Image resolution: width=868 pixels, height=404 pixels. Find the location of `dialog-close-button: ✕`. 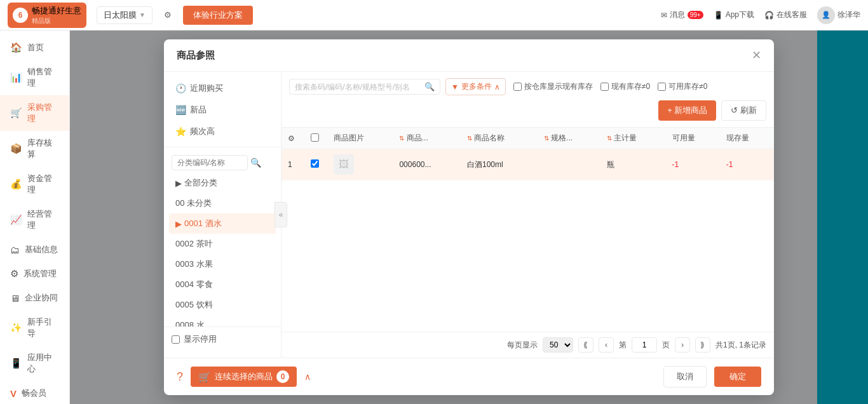

dialog-close-button: ✕ is located at coordinates (756, 55).